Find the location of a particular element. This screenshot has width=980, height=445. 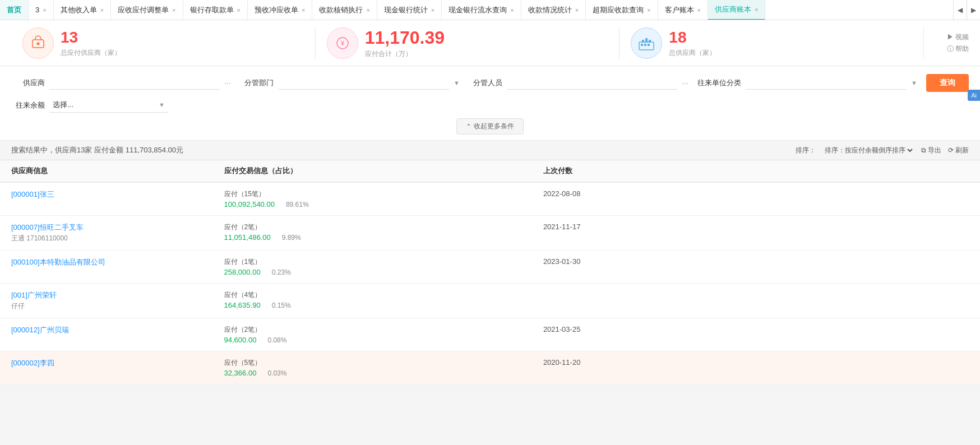

collapse-up-icon: ⌃ is located at coordinates (469, 127).